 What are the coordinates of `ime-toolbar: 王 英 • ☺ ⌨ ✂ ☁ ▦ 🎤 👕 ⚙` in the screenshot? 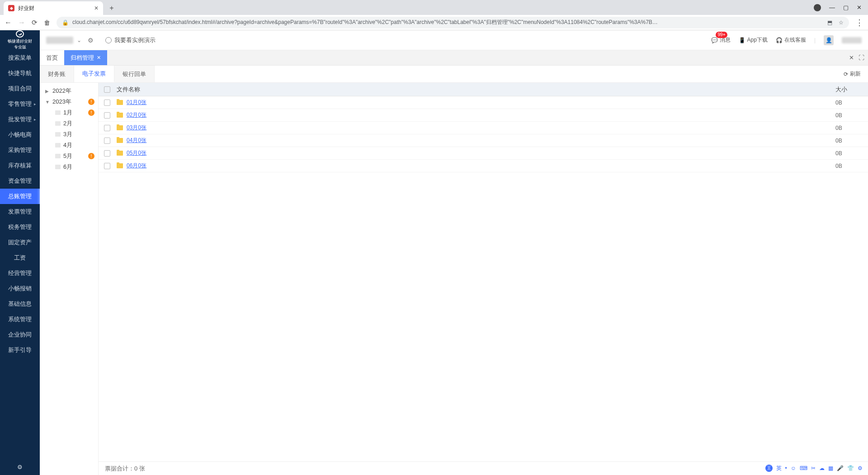 It's located at (814, 468).